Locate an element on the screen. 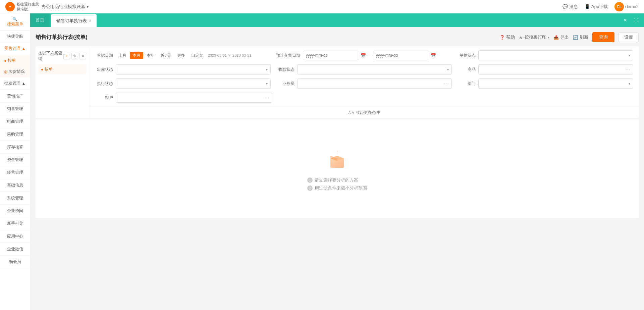 This screenshot has height=310, width=644. refresh-btn: 🔄 刷新 is located at coordinates (581, 37).